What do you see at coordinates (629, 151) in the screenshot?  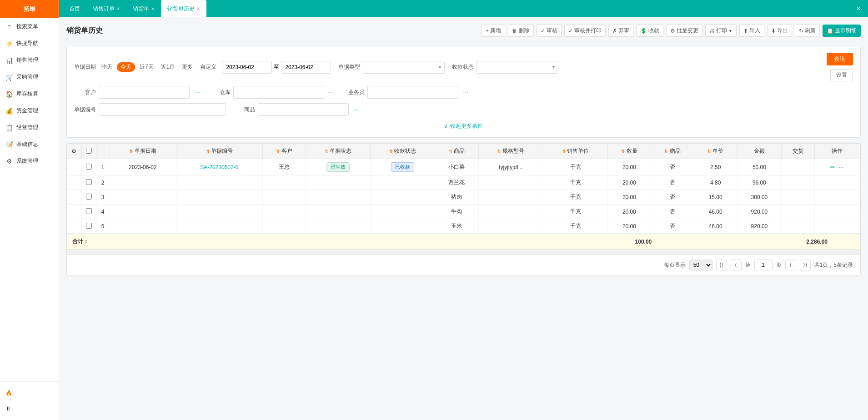 I see `col-quantity: ⇅ 数量` at bounding box center [629, 151].